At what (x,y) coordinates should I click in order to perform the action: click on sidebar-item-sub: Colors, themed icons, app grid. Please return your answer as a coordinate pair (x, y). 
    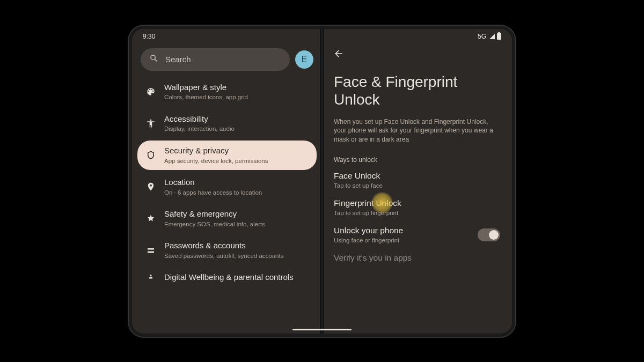
    Looking at the image, I should click on (206, 97).